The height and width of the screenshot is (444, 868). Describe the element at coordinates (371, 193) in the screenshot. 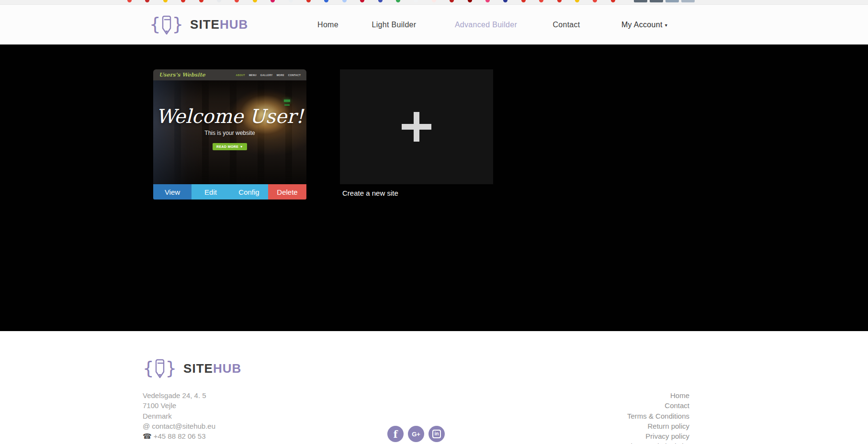

I see `create-new-site-label: Create a new site` at that location.